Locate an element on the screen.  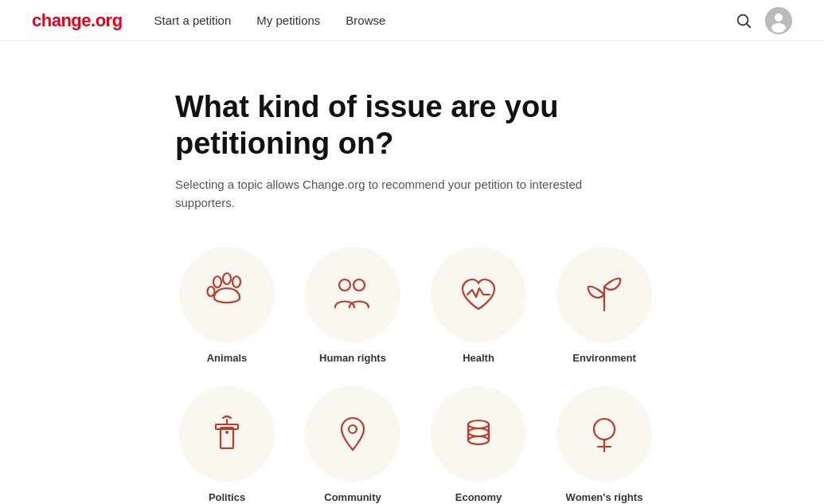
site-logo: change.org is located at coordinates (77, 21).